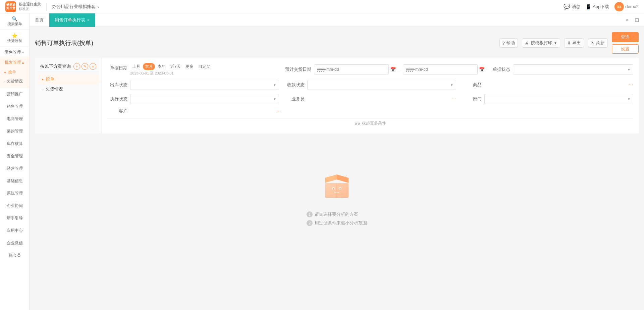 Image resolution: width=644 pixels, height=310 pixels. What do you see at coordinates (40, 20) in the screenshot?
I see `tab-home: 首页` at bounding box center [40, 20].